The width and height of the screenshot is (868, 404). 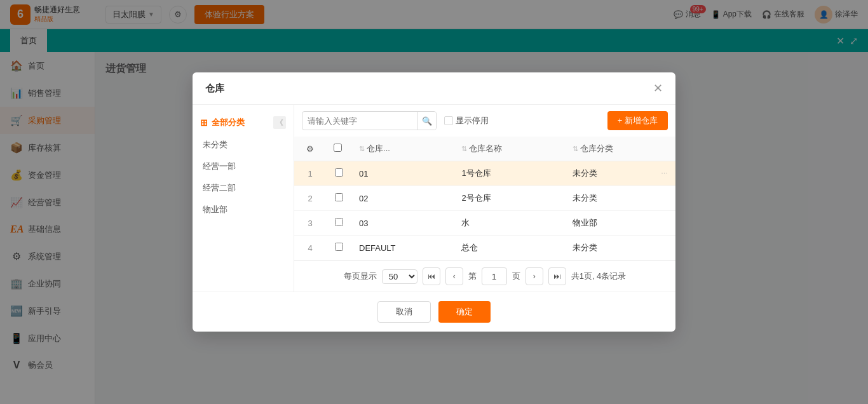 I want to click on modal-header: 仓库 ✕, so click(x=434, y=89).